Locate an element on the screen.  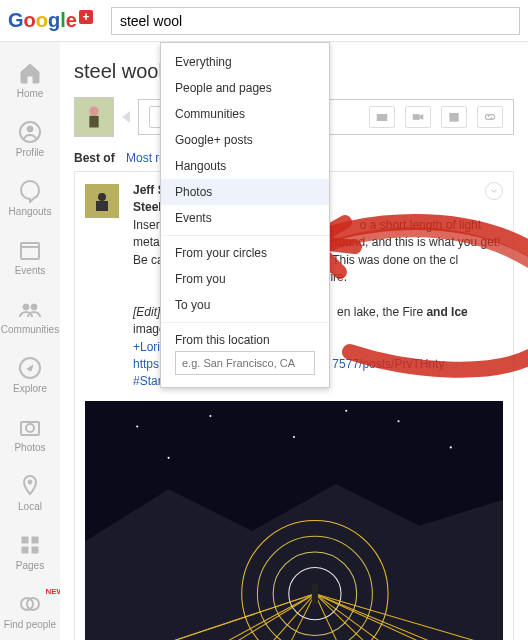
dd-hangouts: Hangouts is located at coordinates (245, 166).